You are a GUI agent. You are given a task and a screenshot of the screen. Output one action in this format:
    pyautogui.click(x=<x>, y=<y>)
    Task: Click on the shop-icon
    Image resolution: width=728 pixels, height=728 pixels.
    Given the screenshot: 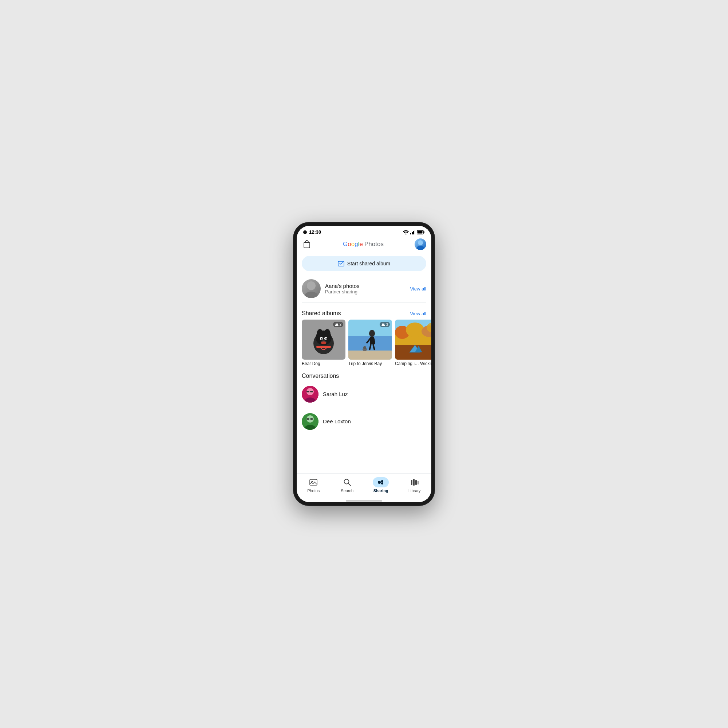 What is the action you would take?
    pyautogui.click(x=307, y=244)
    